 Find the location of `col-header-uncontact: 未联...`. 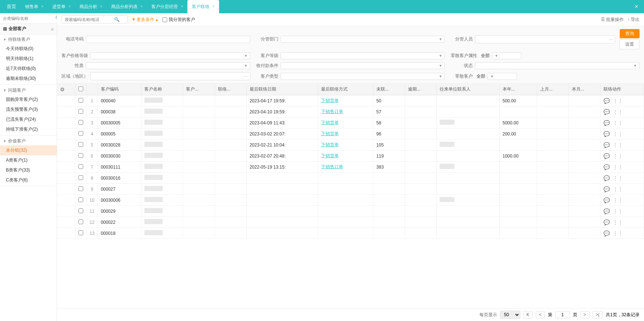

col-header-uncontact: 未联... is located at coordinates (389, 89).